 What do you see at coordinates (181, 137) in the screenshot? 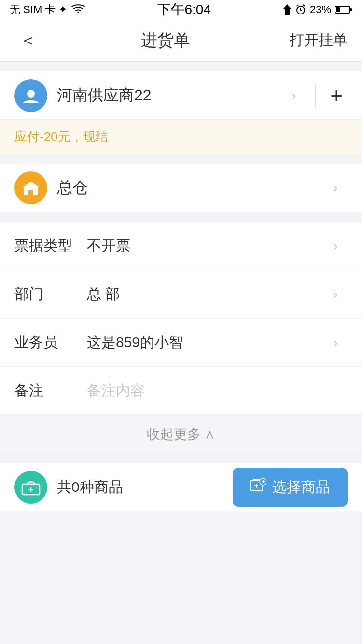
I see `notice-row: 应付-20元，现结` at bounding box center [181, 137].